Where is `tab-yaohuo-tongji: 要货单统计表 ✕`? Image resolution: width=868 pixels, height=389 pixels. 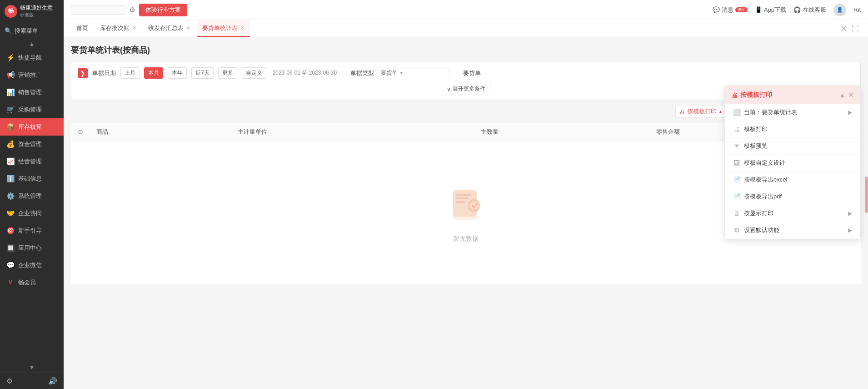
tab-yaohuo-tongji: 要货单统计表 ✕ is located at coordinates (224, 29).